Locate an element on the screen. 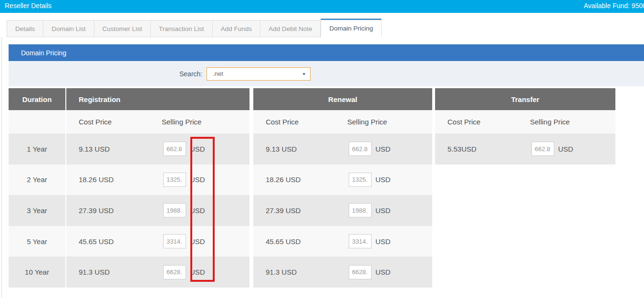  renewal-cost-value: 45.65 USD is located at coordinates (298, 241).